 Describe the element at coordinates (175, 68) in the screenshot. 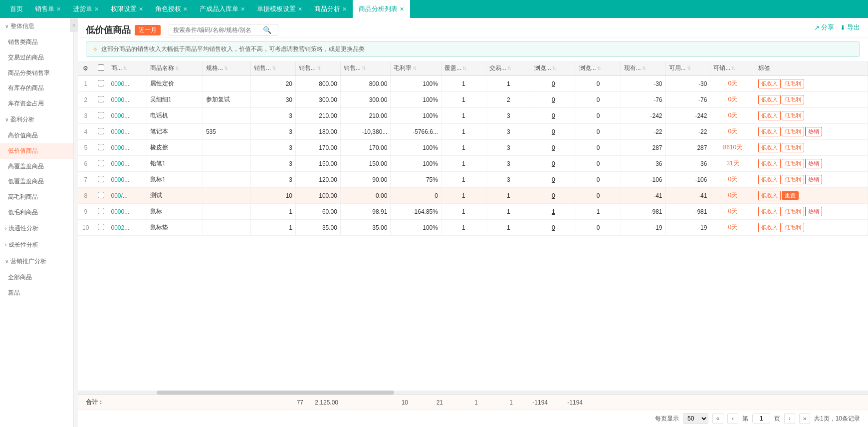

I see `col-name: 商品名称⇅` at that location.